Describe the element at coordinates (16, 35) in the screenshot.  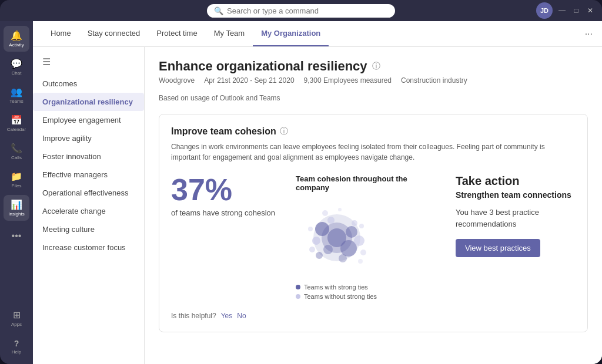
I see `activity-icon: 🔔` at that location.